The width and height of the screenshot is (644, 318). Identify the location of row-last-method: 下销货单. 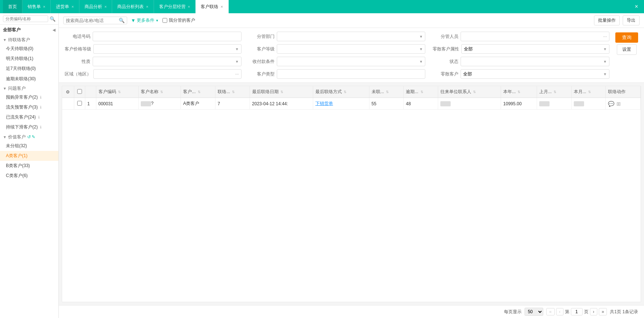
(341, 104).